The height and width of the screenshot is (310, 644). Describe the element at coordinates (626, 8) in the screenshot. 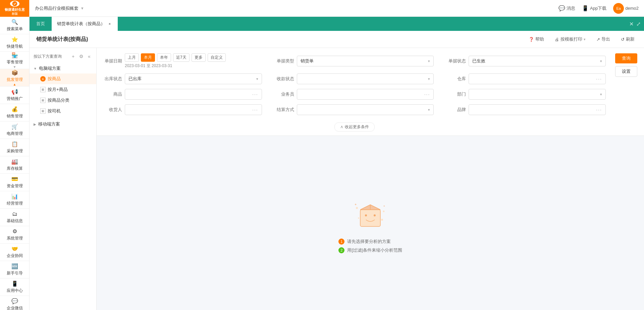

I see `user-action: Ea demo2` at that location.